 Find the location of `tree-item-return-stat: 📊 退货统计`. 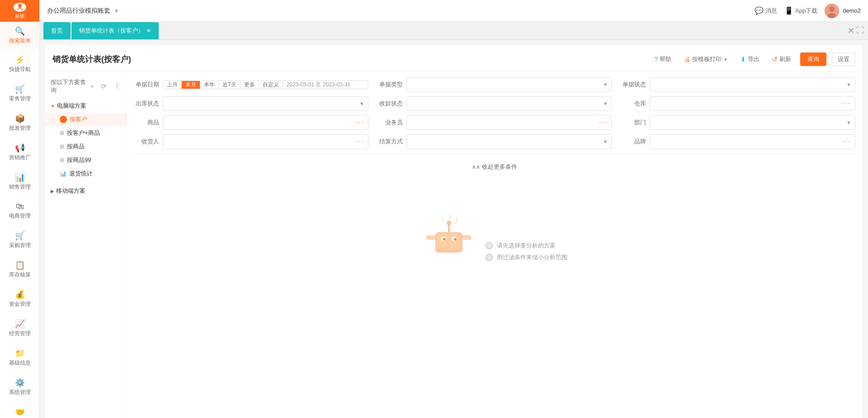

tree-item-return-stat: 📊 退货统计 is located at coordinates (86, 174).